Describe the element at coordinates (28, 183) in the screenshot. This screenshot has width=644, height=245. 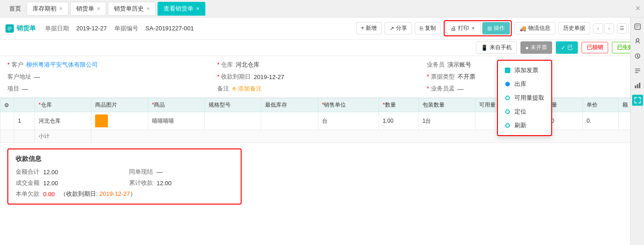
I see `deal-amount-label: 成交金额` at that location.